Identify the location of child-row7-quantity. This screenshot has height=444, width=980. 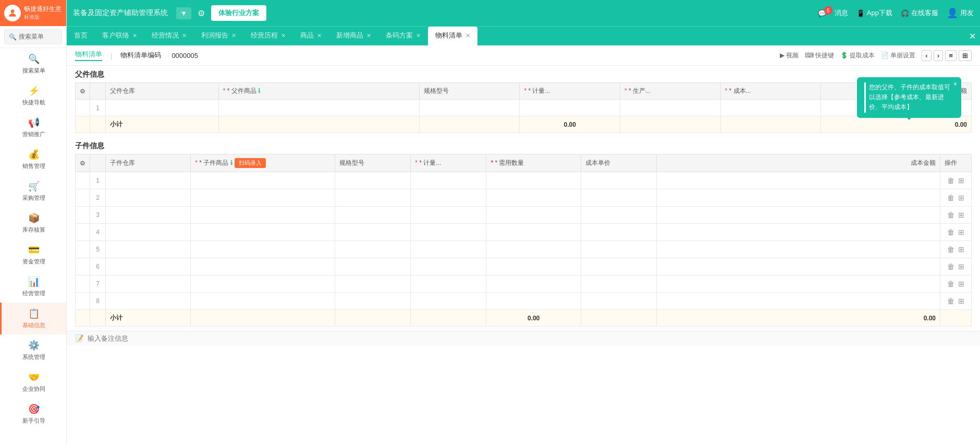
(534, 284).